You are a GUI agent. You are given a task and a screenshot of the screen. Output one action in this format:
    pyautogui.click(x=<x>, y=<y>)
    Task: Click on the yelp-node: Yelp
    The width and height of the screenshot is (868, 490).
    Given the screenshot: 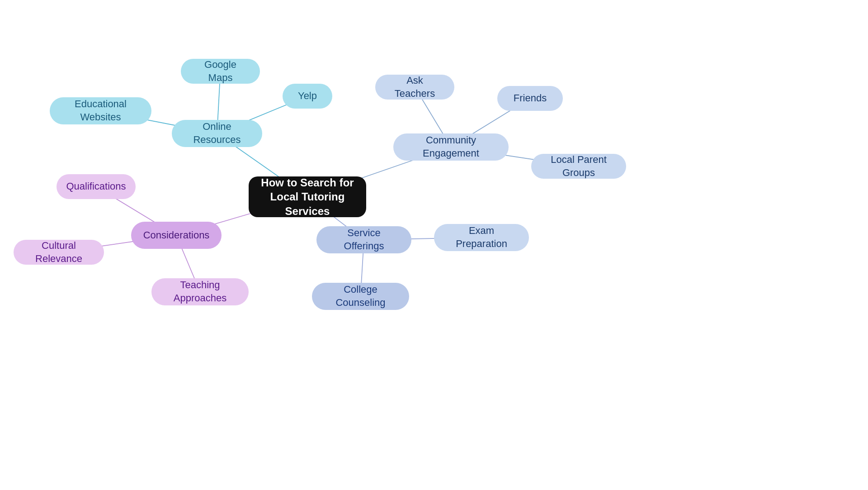 What is the action you would take?
    pyautogui.click(x=307, y=96)
    